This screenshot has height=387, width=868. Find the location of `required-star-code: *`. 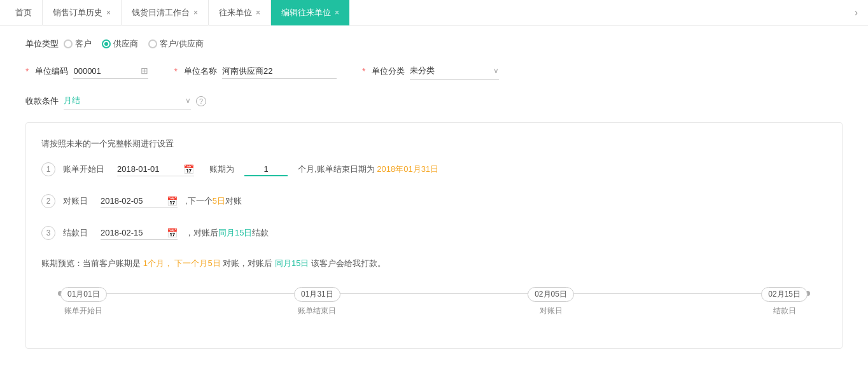

required-star-code: * is located at coordinates (27, 71).